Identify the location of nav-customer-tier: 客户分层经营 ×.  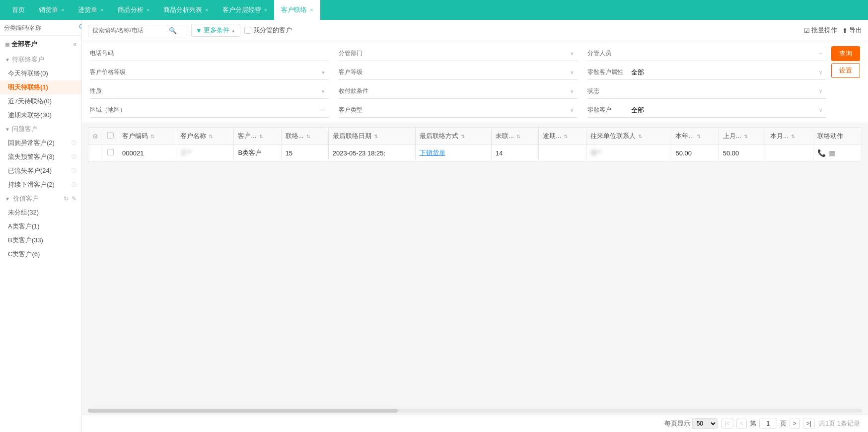
(245, 10).